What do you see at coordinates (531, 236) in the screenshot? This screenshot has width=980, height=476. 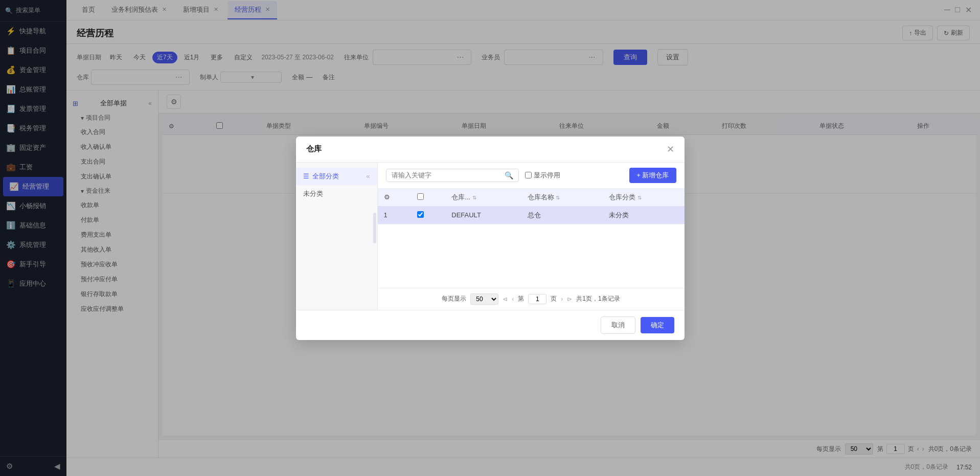 I see `modal-right-panel: 🔍 显示停用 + 新增仓库 ⚙` at bounding box center [531, 236].